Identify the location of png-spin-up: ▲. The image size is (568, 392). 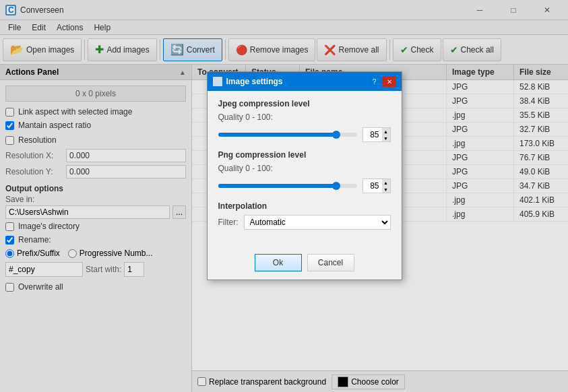
(386, 183).